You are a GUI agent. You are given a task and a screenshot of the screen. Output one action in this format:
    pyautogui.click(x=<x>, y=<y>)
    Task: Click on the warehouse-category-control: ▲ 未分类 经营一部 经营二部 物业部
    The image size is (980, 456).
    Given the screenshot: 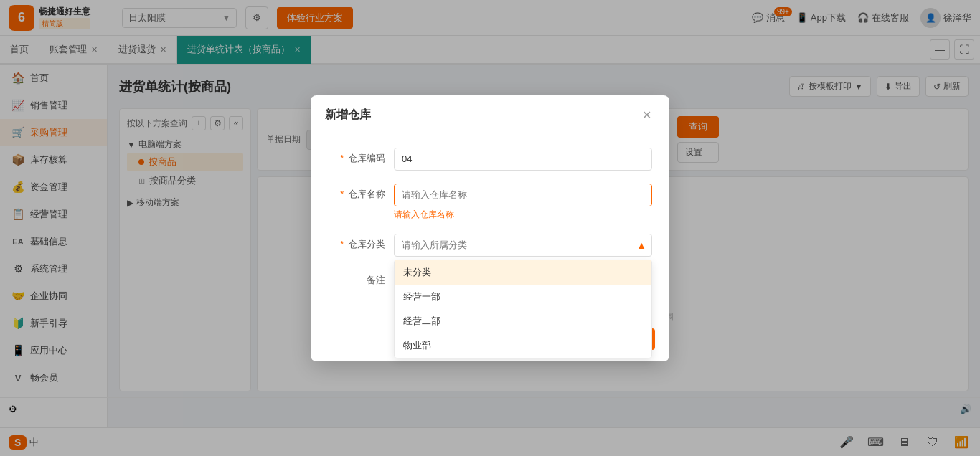 What is the action you would take?
    pyautogui.click(x=523, y=245)
    